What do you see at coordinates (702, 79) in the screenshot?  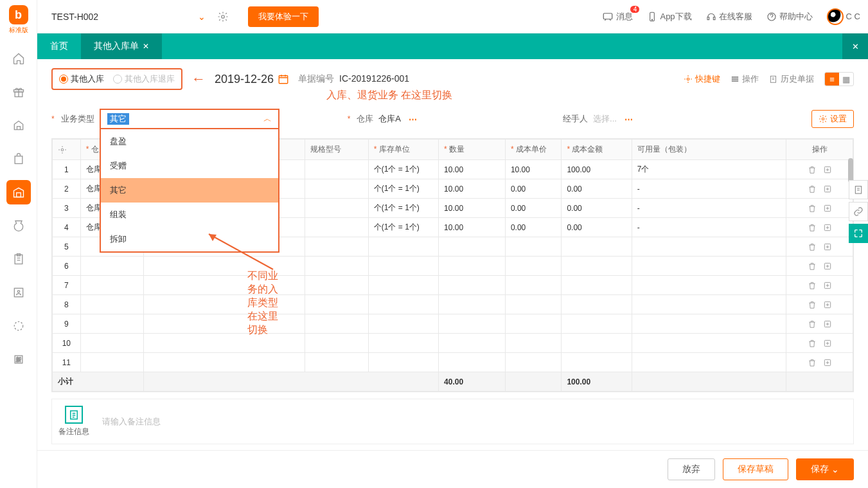 I see `hotkey-link: 快捷键` at bounding box center [702, 79].